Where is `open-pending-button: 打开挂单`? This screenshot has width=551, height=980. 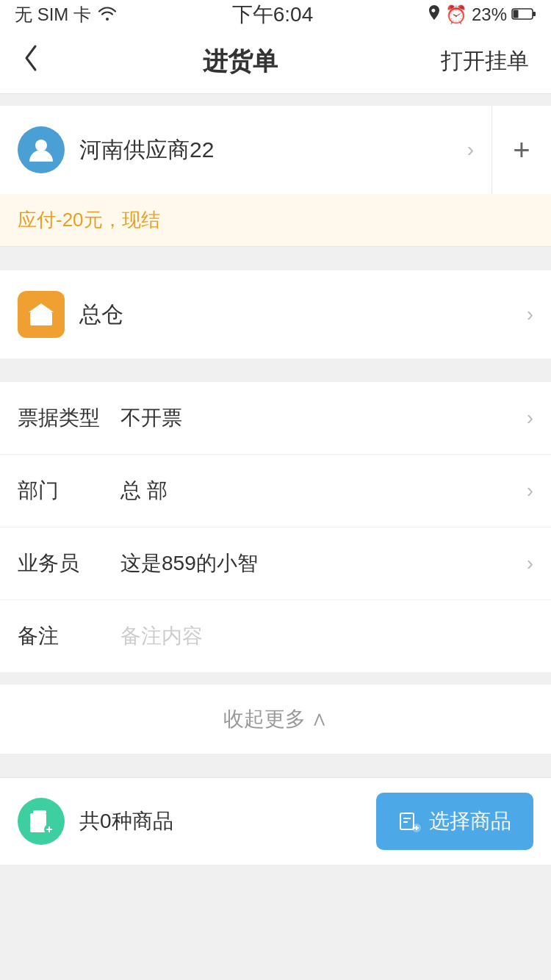 open-pending-button: 打开挂单 is located at coordinates (485, 62).